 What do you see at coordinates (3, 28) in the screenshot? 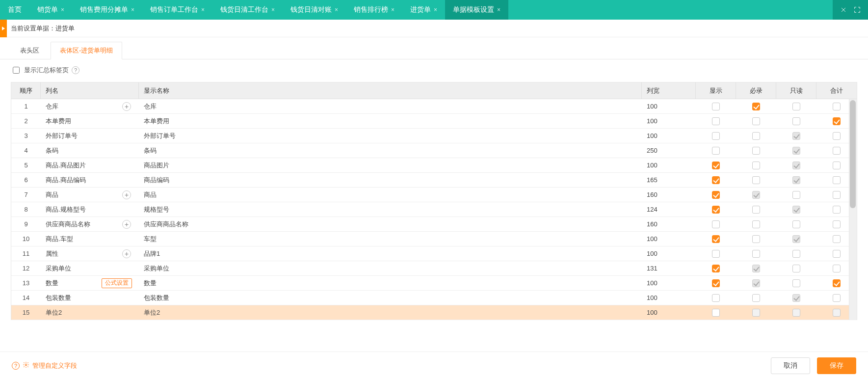
I see `collapse-handle-icon` at bounding box center [3, 28].